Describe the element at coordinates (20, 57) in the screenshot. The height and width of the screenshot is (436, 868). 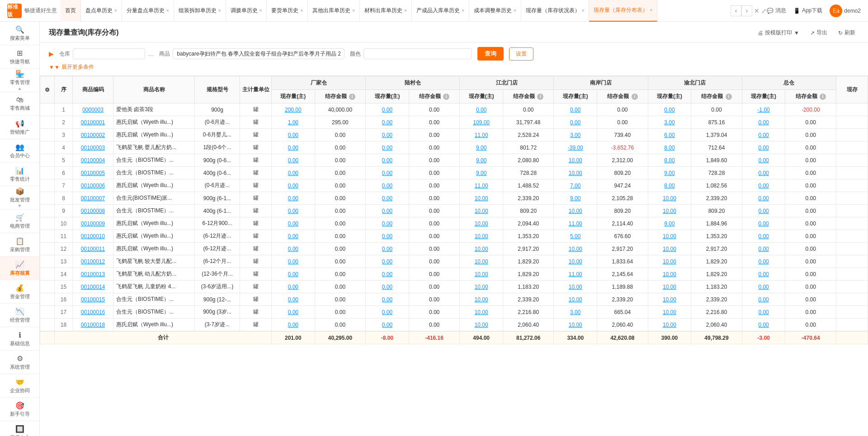
I see `sidebar-item-快捷导航: ⊞快捷导航` at that location.